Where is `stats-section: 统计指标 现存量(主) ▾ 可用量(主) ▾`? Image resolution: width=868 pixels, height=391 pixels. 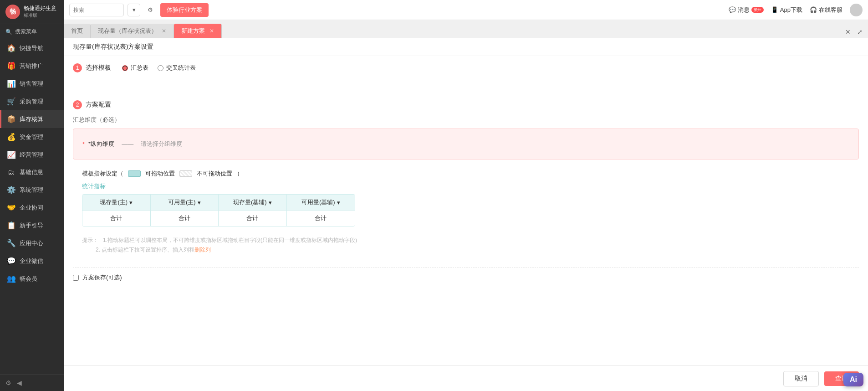 stats-section: 统计指标 现存量(主) ▾ 可用量(主) ▾ is located at coordinates (466, 204).